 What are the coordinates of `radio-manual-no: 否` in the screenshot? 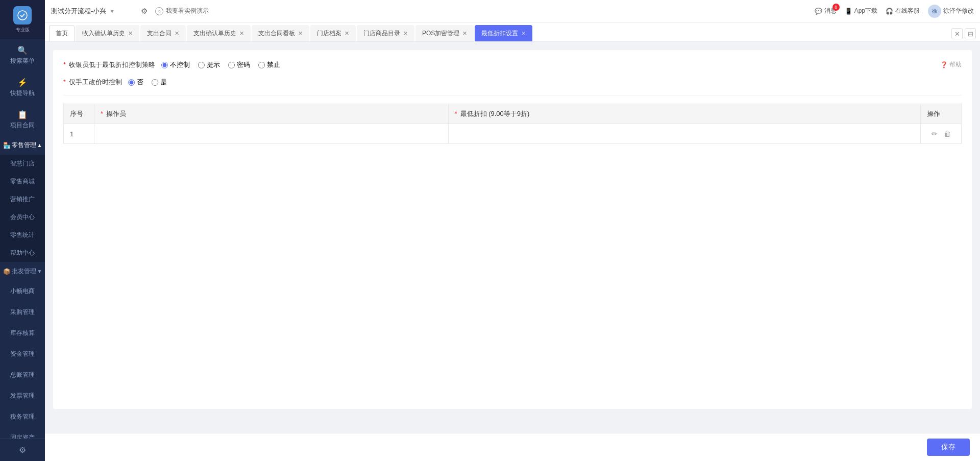 It's located at (136, 82).